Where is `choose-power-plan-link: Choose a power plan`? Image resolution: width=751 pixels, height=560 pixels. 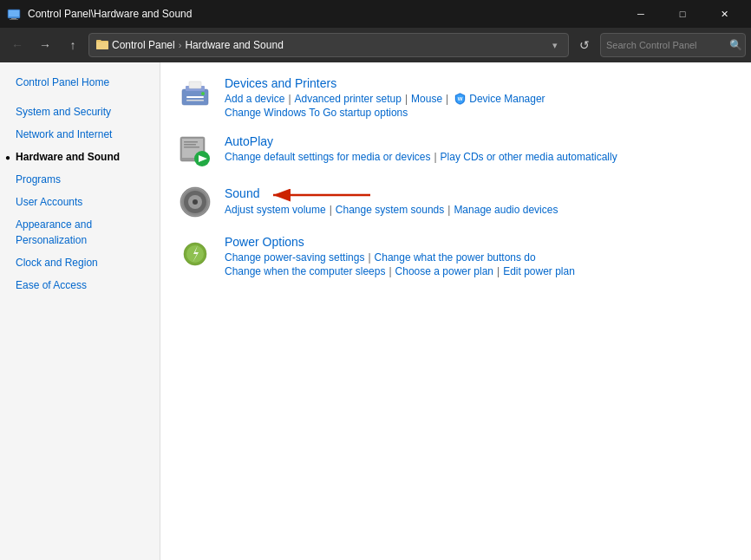 choose-power-plan-link: Choose a power plan is located at coordinates (444, 271).